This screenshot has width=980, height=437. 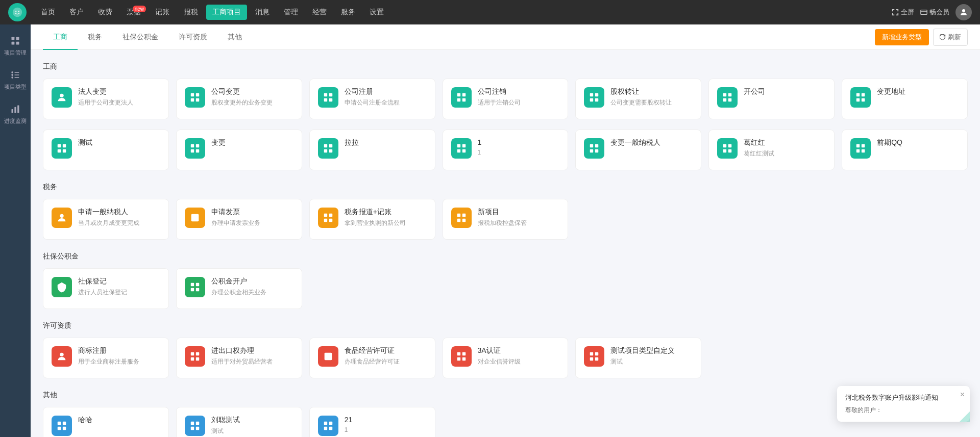 I want to click on list-icon, so click(x=15, y=75).